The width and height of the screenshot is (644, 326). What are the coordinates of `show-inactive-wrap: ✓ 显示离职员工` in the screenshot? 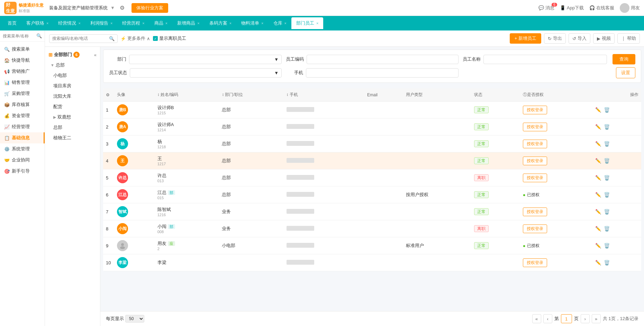 It's located at (170, 38).